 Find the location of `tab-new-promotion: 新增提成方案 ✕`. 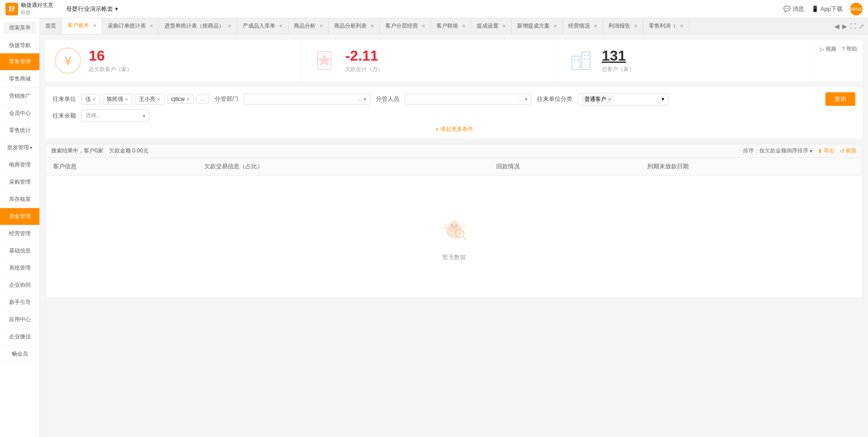

tab-new-promotion: 新增提成方案 ✕ is located at coordinates (537, 26).